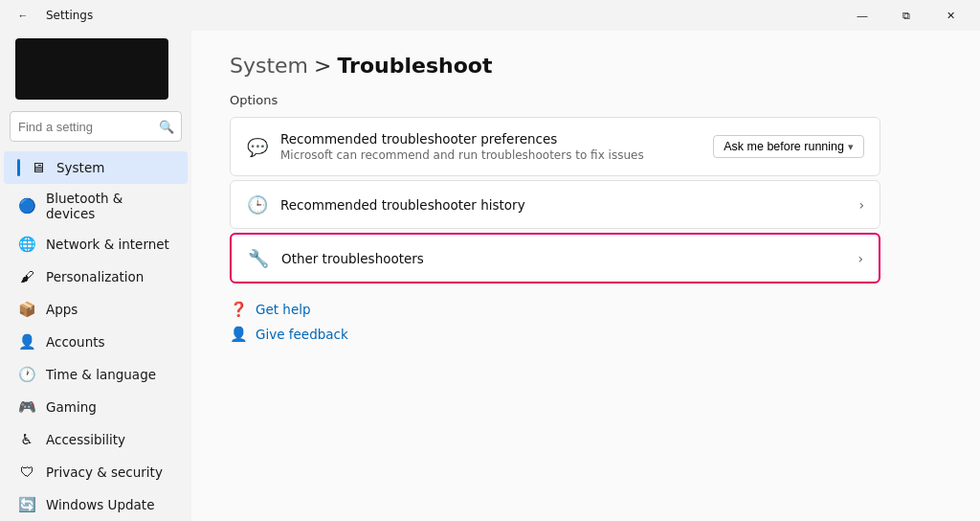 This screenshot has width=980, height=521. Describe the element at coordinates (352, 259) in the screenshot. I see `option-text-other-troubleshooters: Other troubleshooters` at that location.